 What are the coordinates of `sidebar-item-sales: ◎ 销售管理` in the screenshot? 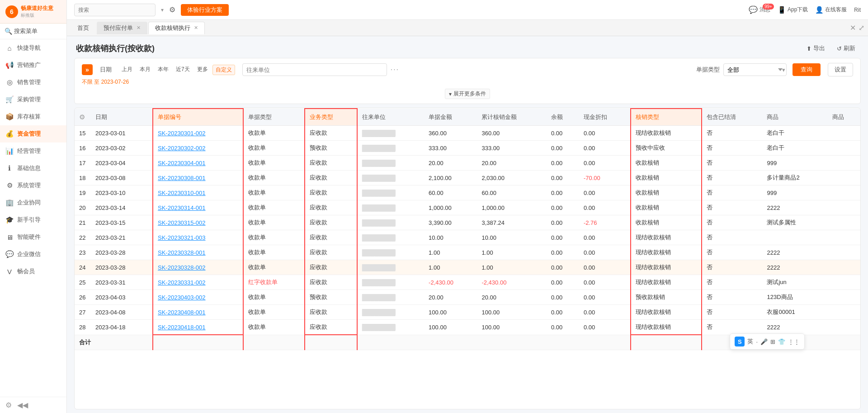 It's located at (33, 82).